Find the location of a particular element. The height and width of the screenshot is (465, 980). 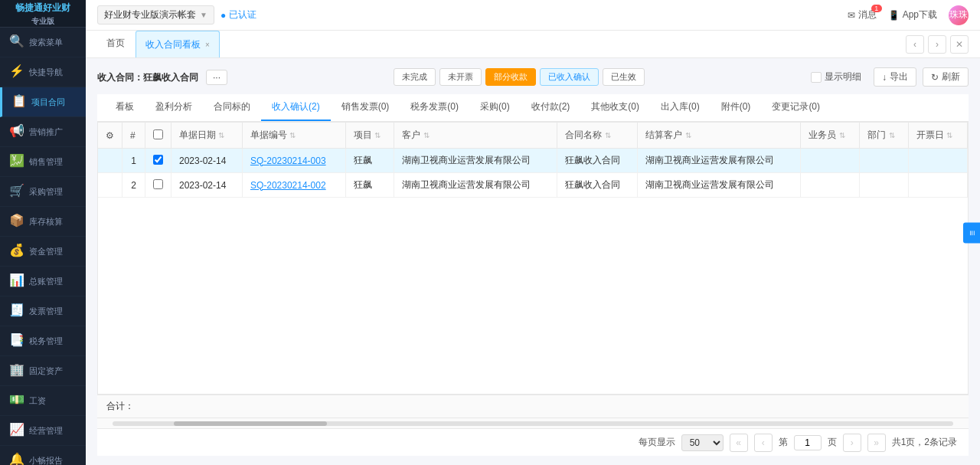

inner-tab-purchase: 采购(0) is located at coordinates (495, 107).